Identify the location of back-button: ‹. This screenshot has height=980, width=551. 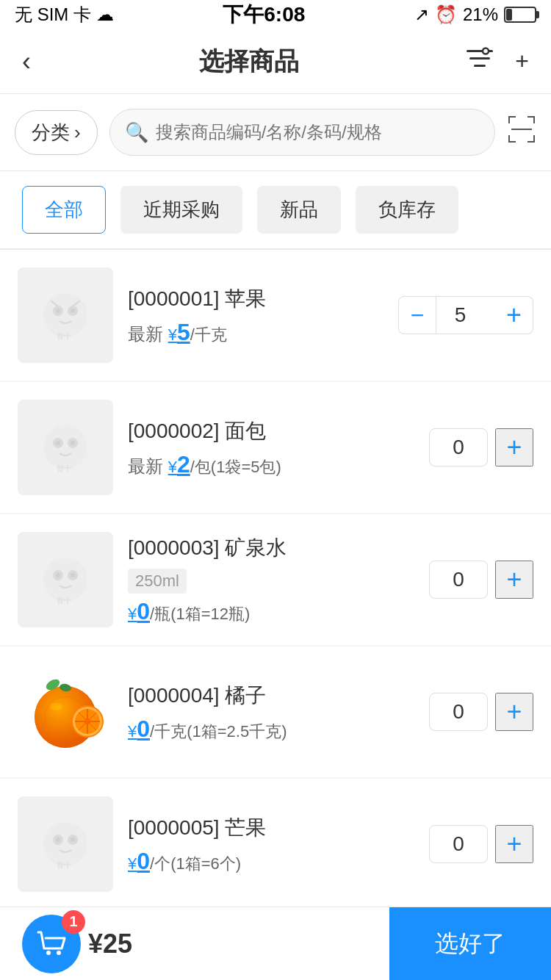
(26, 62).